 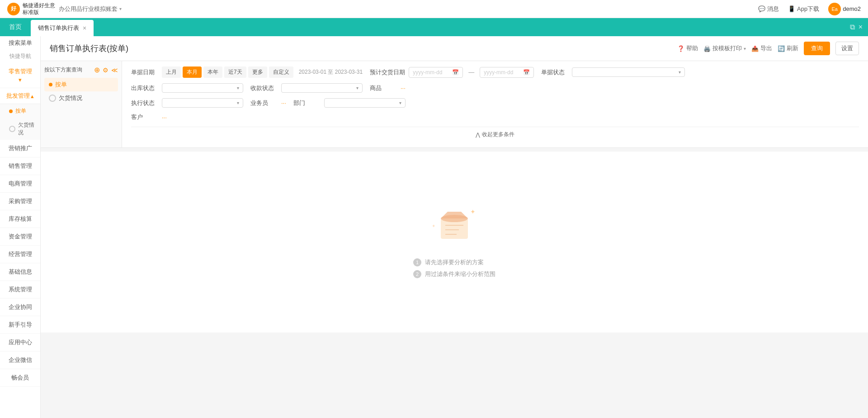 I want to click on sidebar-item-purchase: 采购管理, so click(x=20, y=202).